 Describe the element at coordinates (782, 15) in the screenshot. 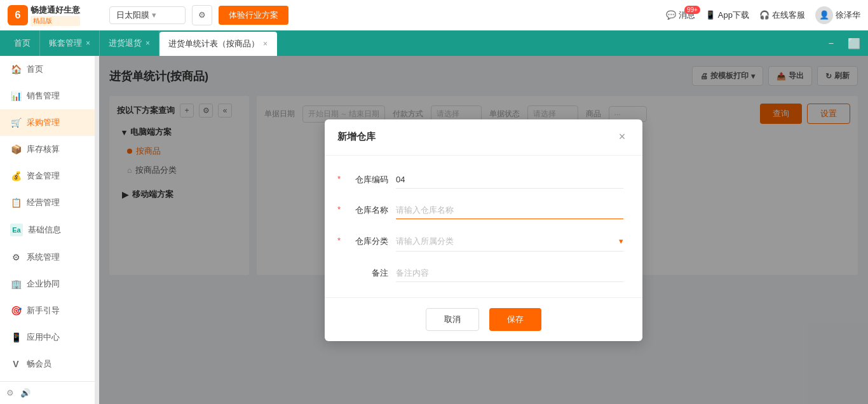

I see `online-service-button: 🎧 在线客服` at that location.